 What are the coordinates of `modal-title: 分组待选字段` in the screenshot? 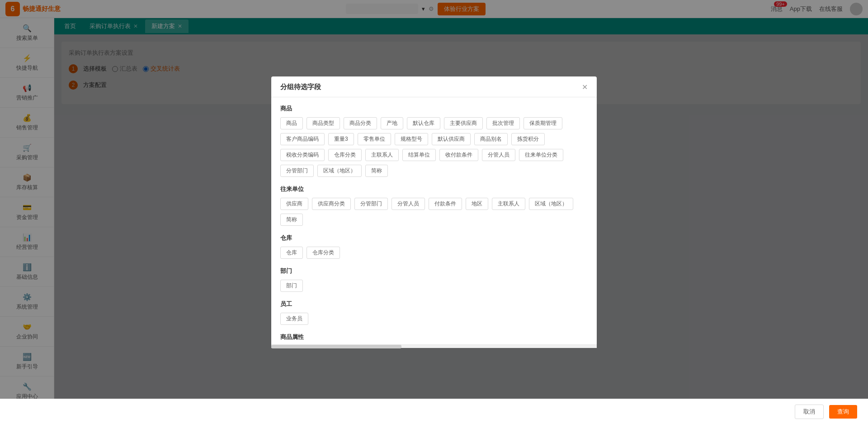 It's located at (301, 87).